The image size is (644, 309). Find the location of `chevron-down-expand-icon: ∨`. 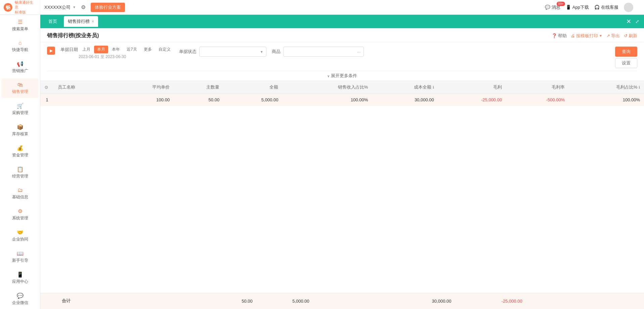

chevron-down-expand-icon: ∨ is located at coordinates (329, 76).